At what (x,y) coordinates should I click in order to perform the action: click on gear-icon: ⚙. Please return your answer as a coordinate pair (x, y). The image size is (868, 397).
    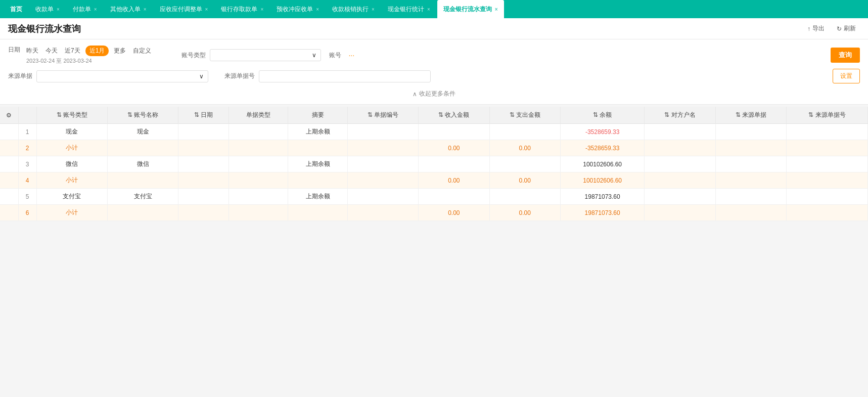
    Looking at the image, I should click on (9, 115).